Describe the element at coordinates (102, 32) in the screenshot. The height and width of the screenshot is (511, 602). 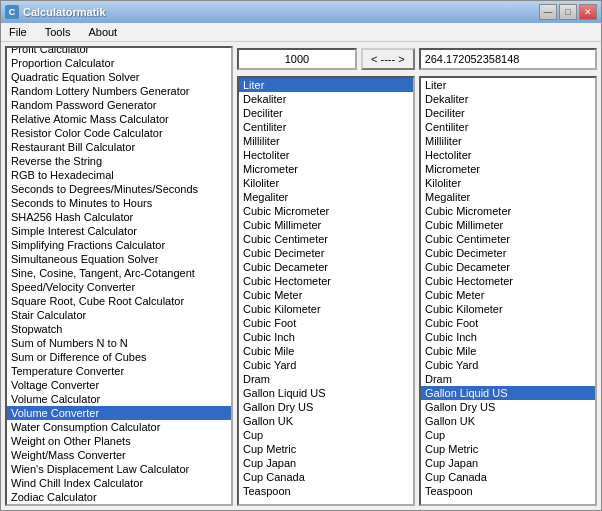
I see `menu-about: About` at that location.